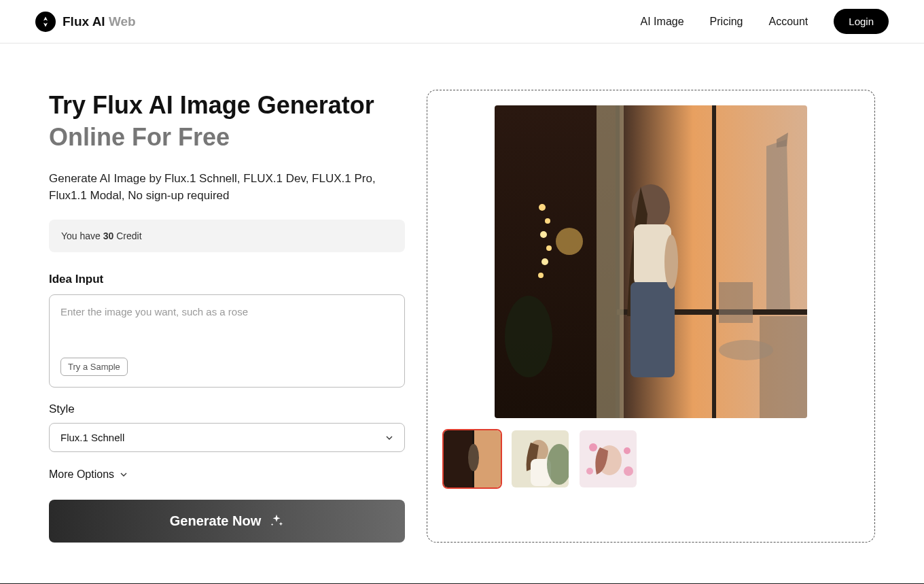 The height and width of the screenshot is (584, 924). I want to click on nav-account: Account, so click(788, 22).